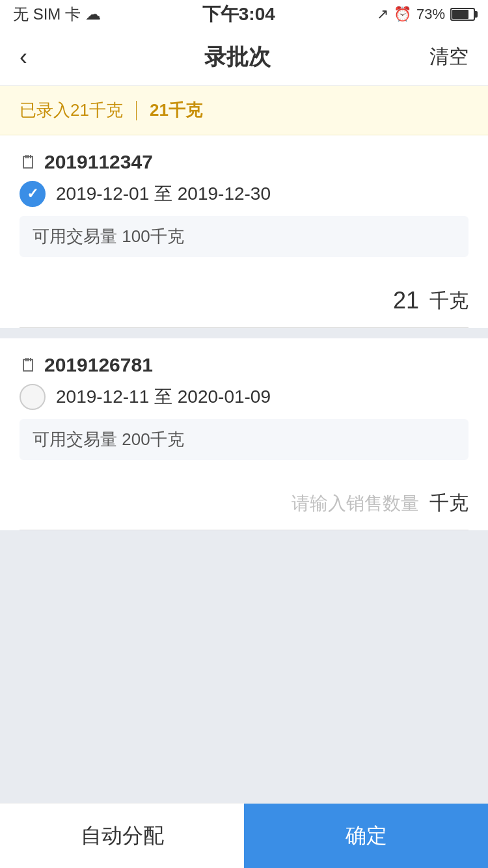 The image size is (488, 868). Describe the element at coordinates (355, 504) in the screenshot. I see `qty-placeholder-2: 请输入销售数量` at that location.